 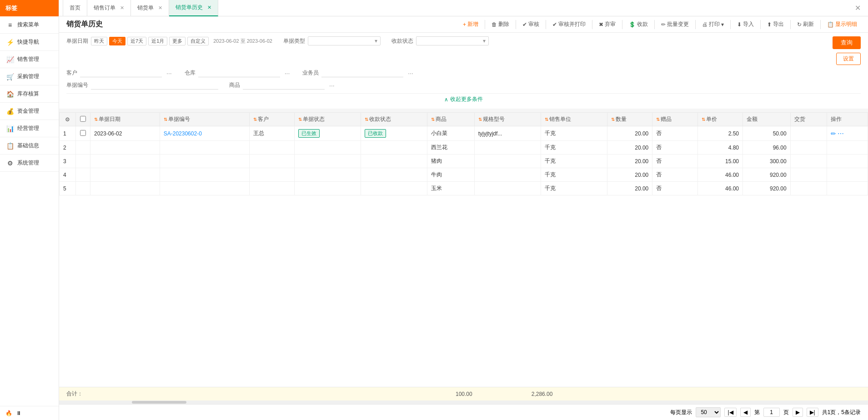 What do you see at coordinates (29, 163) in the screenshot?
I see `sidebar-item-system: ⚙ 系统管理` at bounding box center [29, 163].